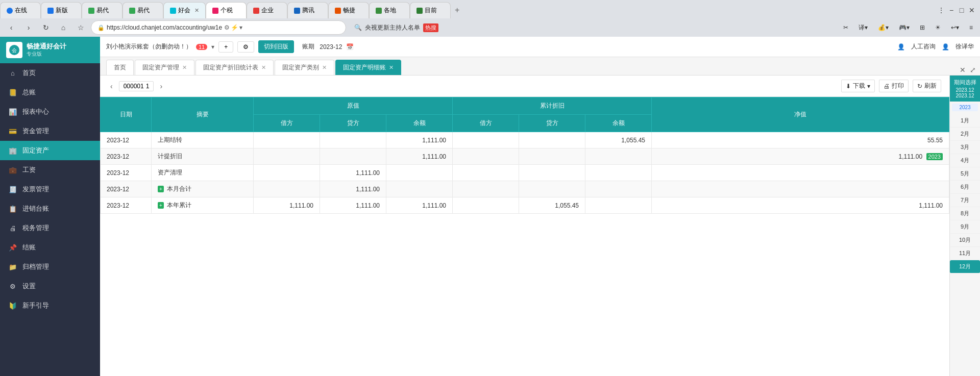 This screenshot has height=376, width=980. I want to click on user-icon: 👤, so click(945, 47).